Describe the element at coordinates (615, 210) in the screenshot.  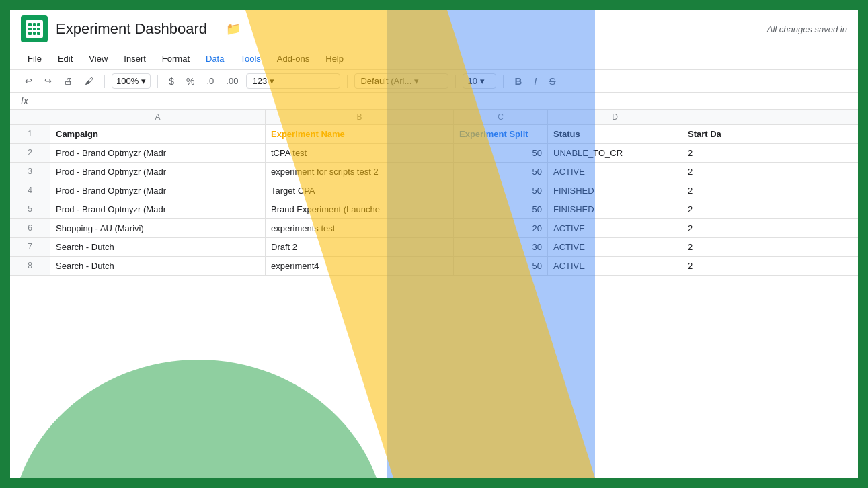
I see `cell-d5: FINISHED` at that location.